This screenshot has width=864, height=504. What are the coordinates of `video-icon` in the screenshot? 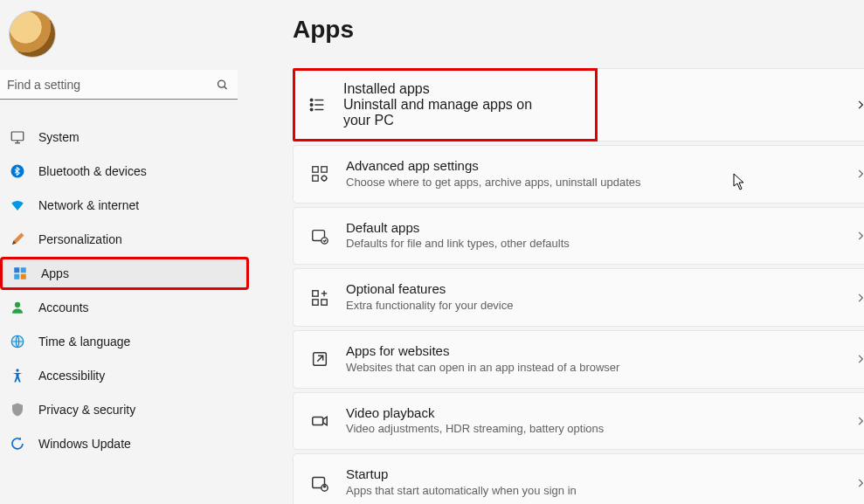 It's located at (320, 421).